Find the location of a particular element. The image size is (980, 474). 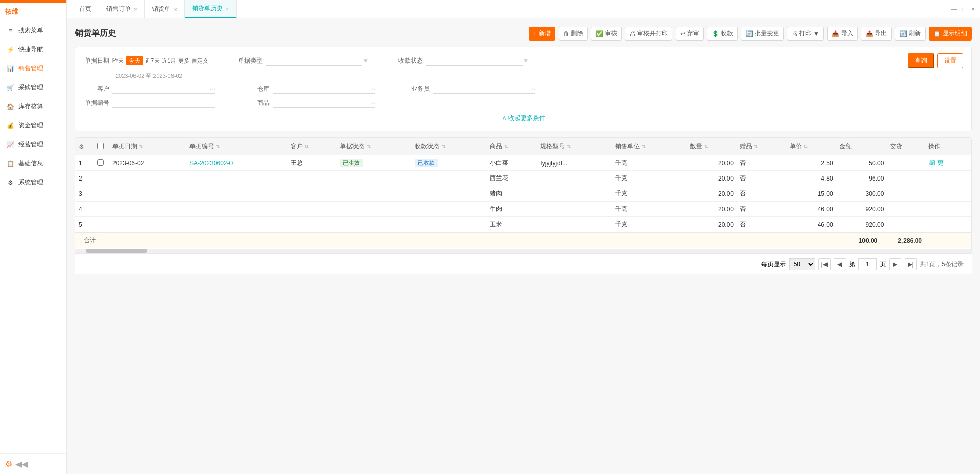

col-unit-price-sort: ⇅ is located at coordinates (805, 147).